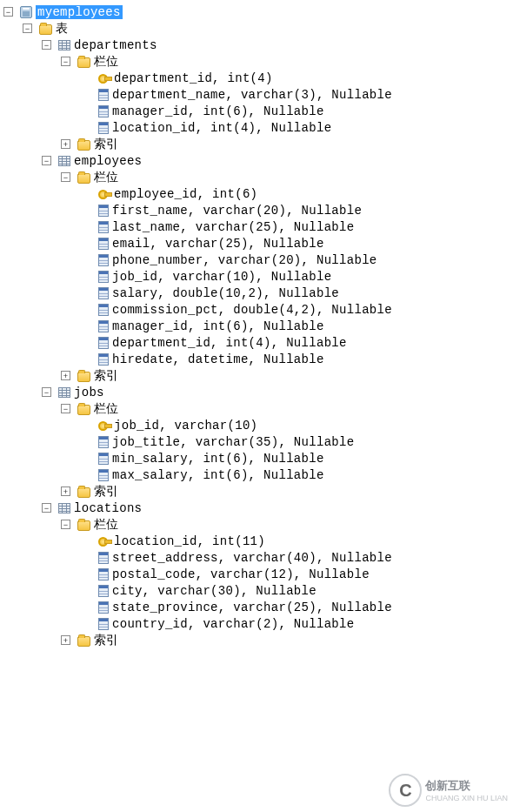  I want to click on column-node: postal_code, varchar(12), Nullable, so click(258, 574).